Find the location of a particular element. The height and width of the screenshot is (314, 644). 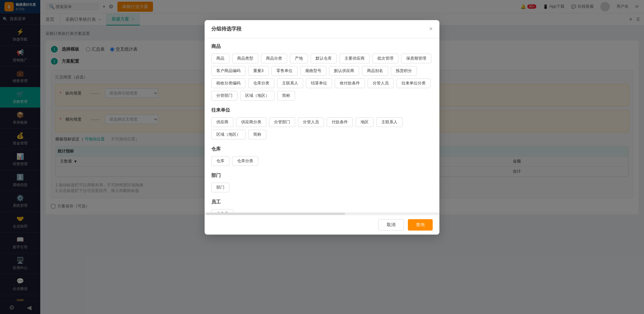

field-tag-0-15: 税收分类编码 is located at coordinates (228, 83).